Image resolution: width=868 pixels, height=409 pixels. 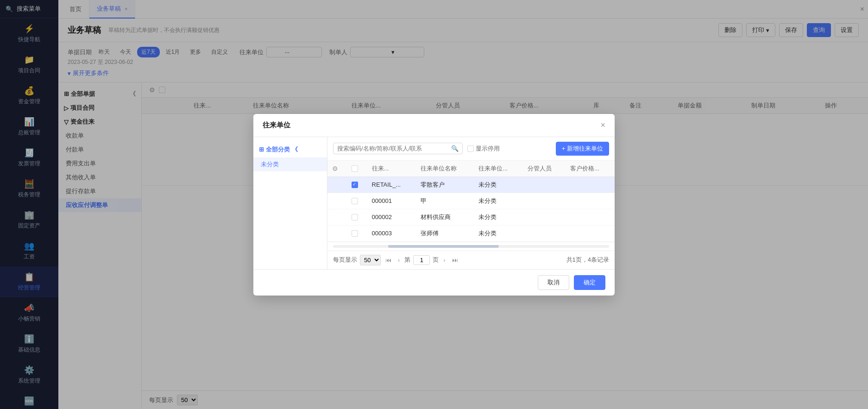 I want to click on dialog-header: 往来单位 ×, so click(x=434, y=126).